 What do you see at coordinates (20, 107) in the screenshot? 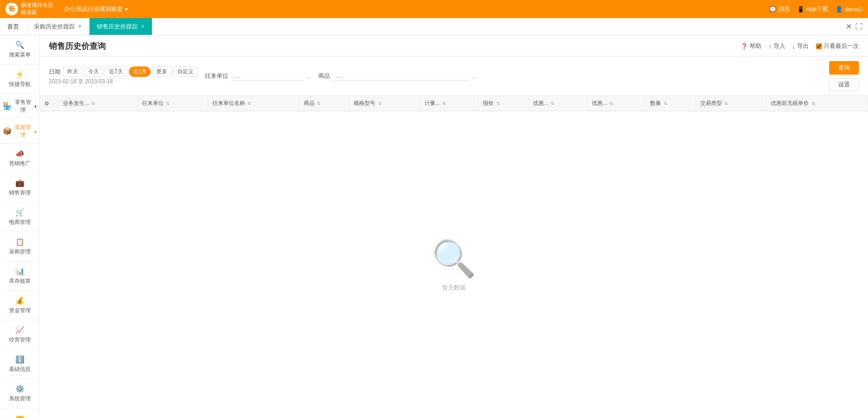
I see `sidebar-item-retail: 🏪 零售管理 ▾` at bounding box center [20, 107].